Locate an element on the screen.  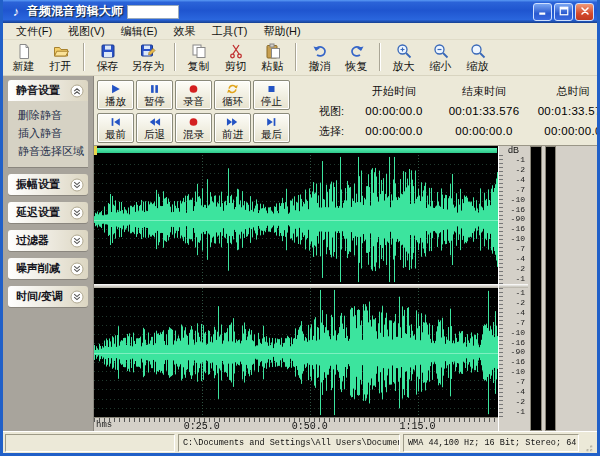
go-start-button: 最前 is located at coordinates (116, 128).